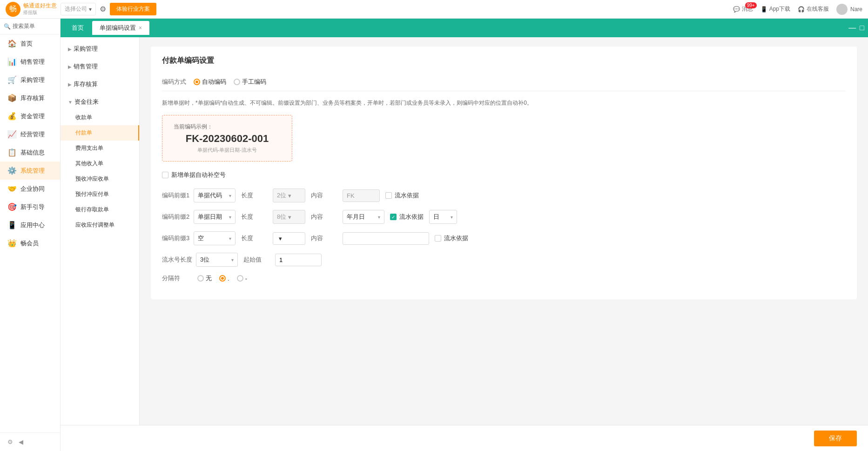  What do you see at coordinates (363, 217) in the screenshot?
I see `content2-select: 年月日 ▾` at bounding box center [363, 217].